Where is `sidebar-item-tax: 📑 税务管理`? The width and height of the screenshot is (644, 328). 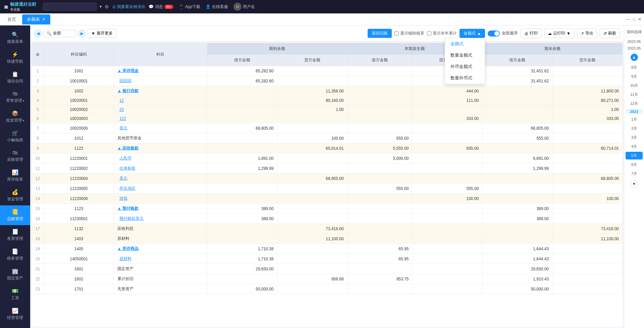
sidebar-item-tax: 📑 税务管理 is located at coordinates (15, 255).